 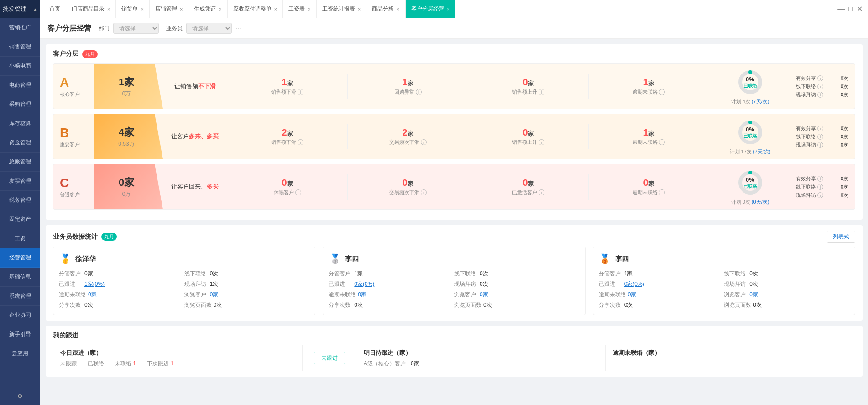 I want to click on tab-close-门店商品目录: ×, so click(x=109, y=9).